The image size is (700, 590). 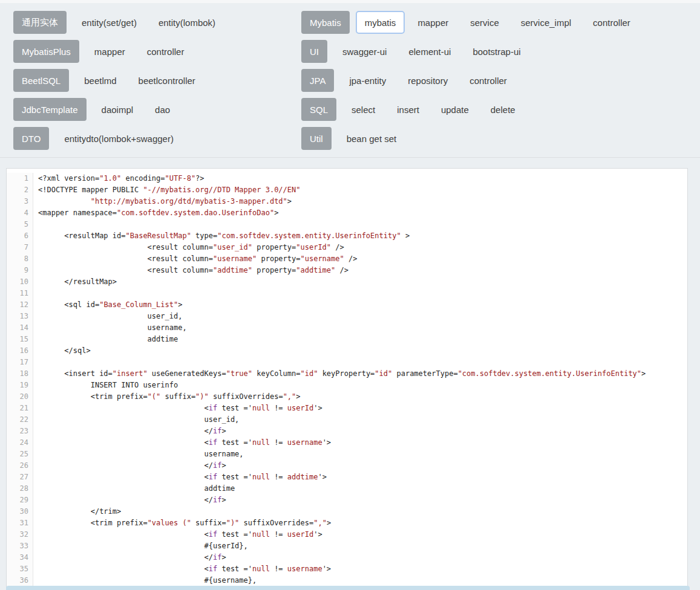 I want to click on option-jpa-entity: jpa-entity, so click(x=368, y=80).